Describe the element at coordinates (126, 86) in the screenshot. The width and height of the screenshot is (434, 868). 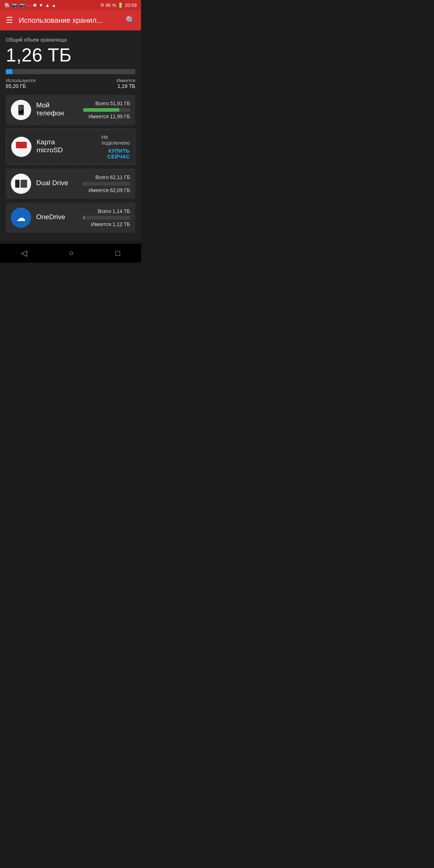
I see `available-value: 1,19 ТБ` at that location.